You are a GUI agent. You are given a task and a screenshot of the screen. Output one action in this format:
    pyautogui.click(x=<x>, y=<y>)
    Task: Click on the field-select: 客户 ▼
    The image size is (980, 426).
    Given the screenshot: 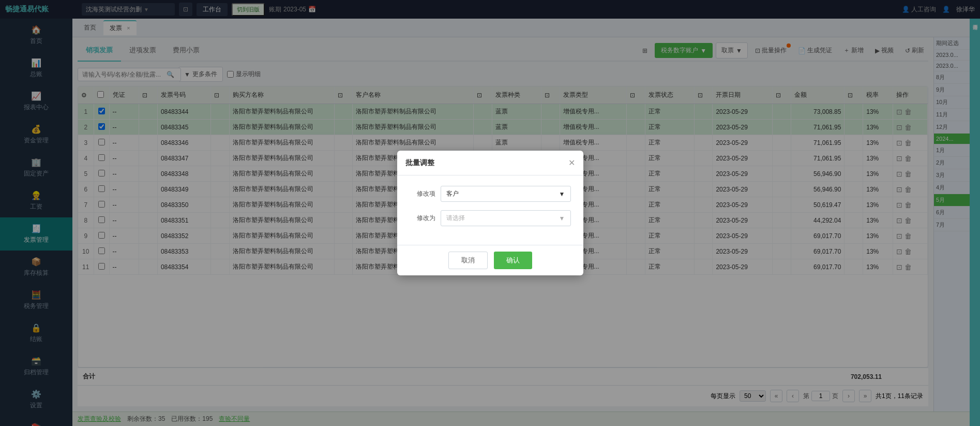 What is the action you would take?
    pyautogui.click(x=506, y=194)
    